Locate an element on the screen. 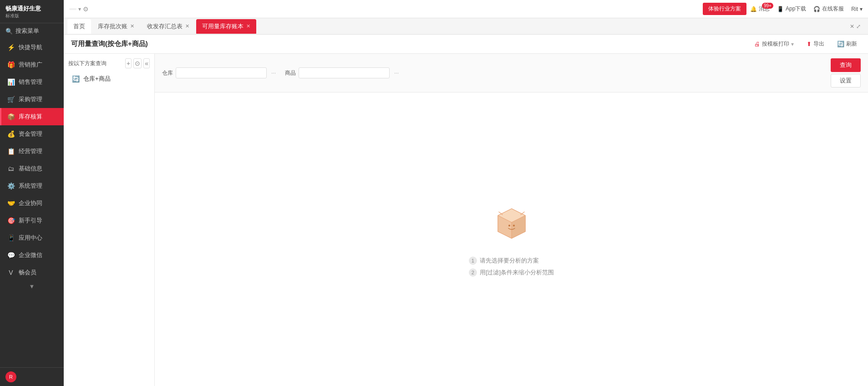  empty-hint-2: 2 用[过滤]条件来缩小分析范围 is located at coordinates (512, 273).